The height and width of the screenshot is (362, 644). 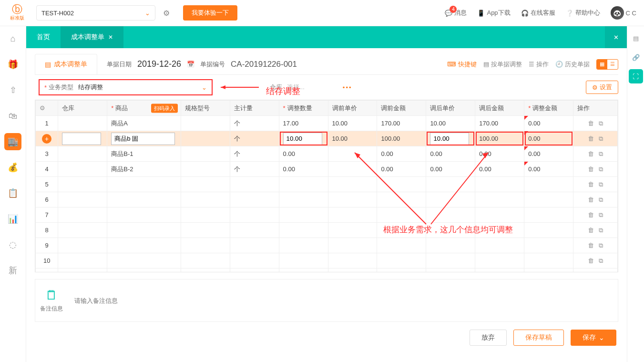 What do you see at coordinates (47, 139) in the screenshot?
I see `add-row-icon: +` at bounding box center [47, 139].